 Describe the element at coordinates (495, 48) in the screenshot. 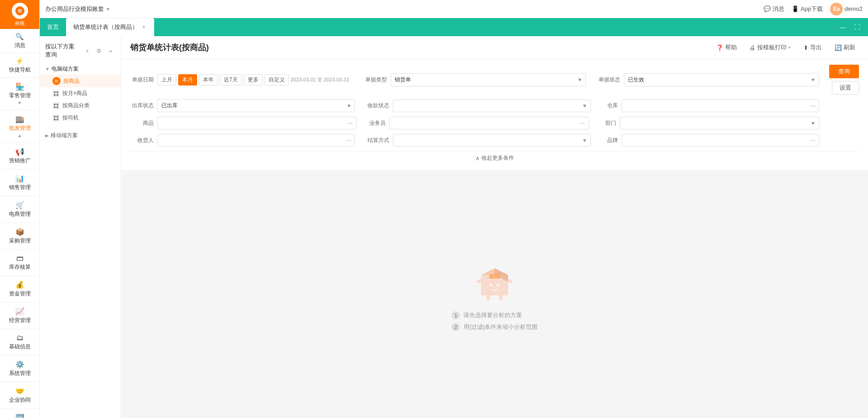

I see `page-header: 销货单统计表(按商品) ❓ 帮助 🖨 按模板打印 ▾ ⬆` at that location.